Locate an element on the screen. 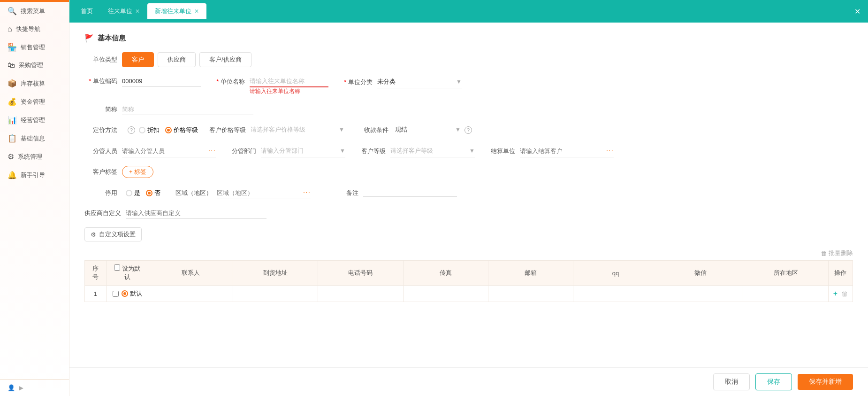  row-default-radio-item: 默认 is located at coordinates (132, 294).